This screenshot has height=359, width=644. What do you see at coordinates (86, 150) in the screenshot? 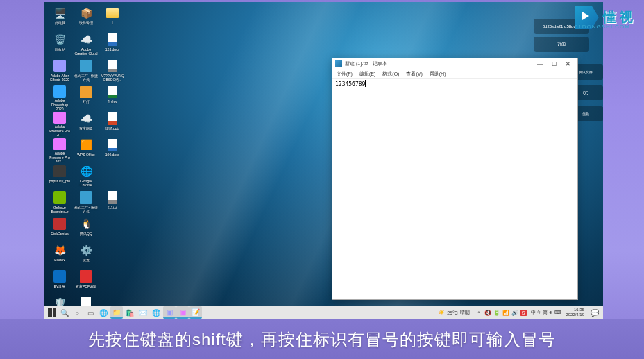
I see `desktop-icon-wps: 🟧WPS Office` at bounding box center [86, 150].